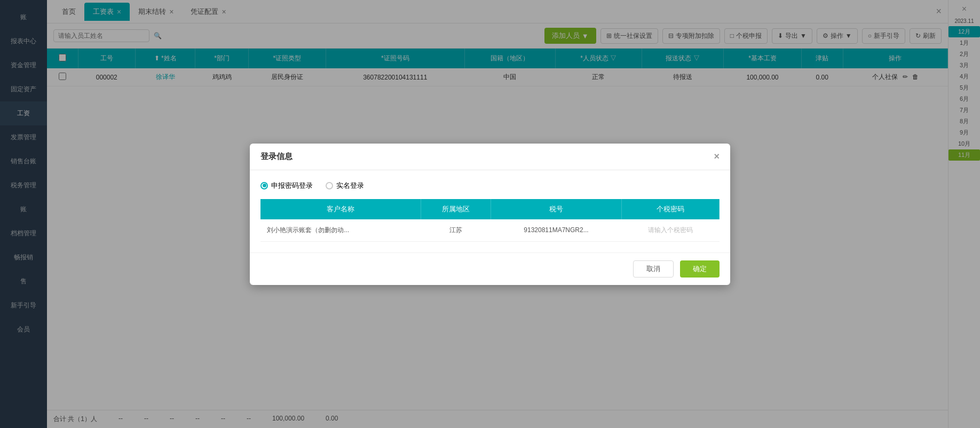  I want to click on radio-realname-label: 实名登录, so click(350, 186).